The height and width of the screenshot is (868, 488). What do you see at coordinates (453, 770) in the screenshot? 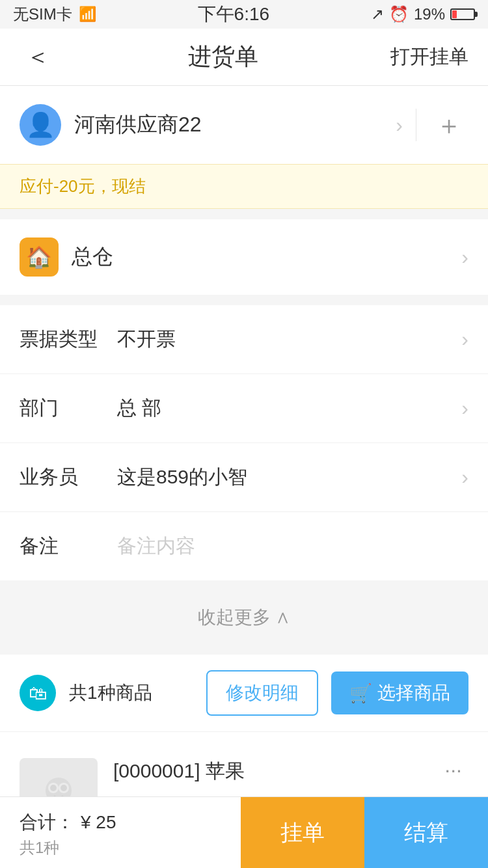
I see `product-menu-button: ···` at bounding box center [453, 770].